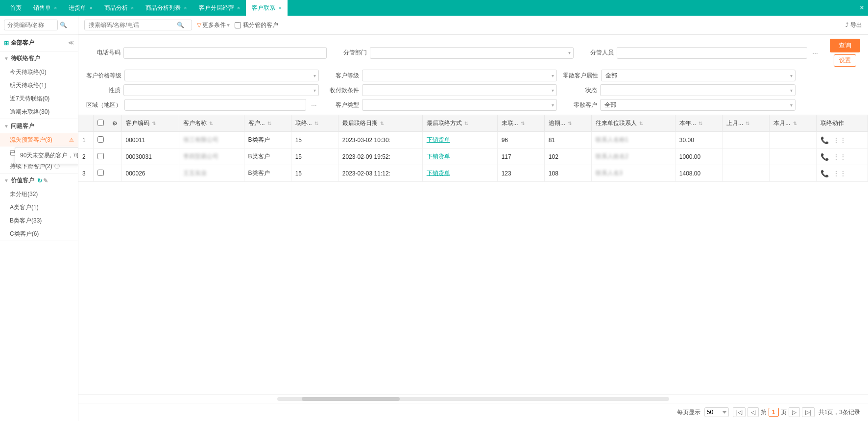  I want to click on filter-phone-input, so click(225, 53).